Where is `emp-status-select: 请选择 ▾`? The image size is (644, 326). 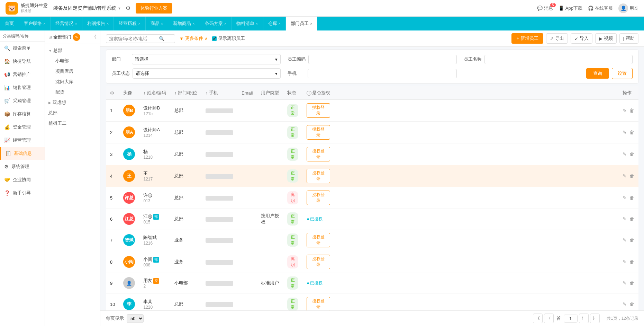 emp-status-select: 请选择 ▾ is located at coordinates (207, 73).